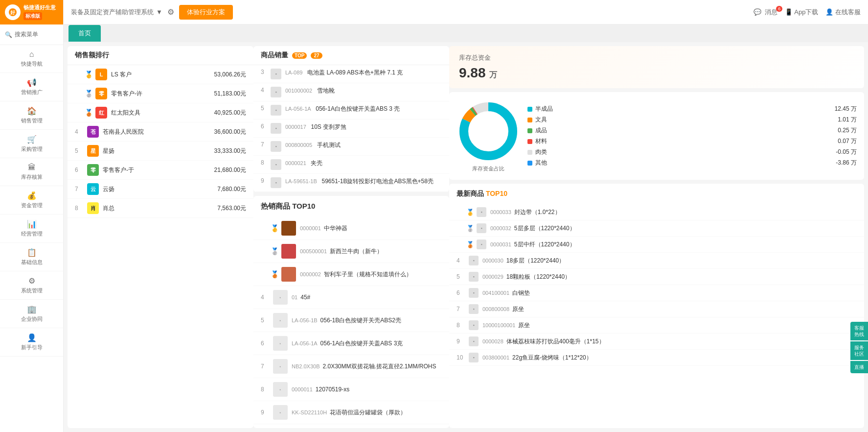  Describe the element at coordinates (657, 293) in the screenshot. I see `latest-product-item: 6 ▪ 004100001 白钢垫` at that location.